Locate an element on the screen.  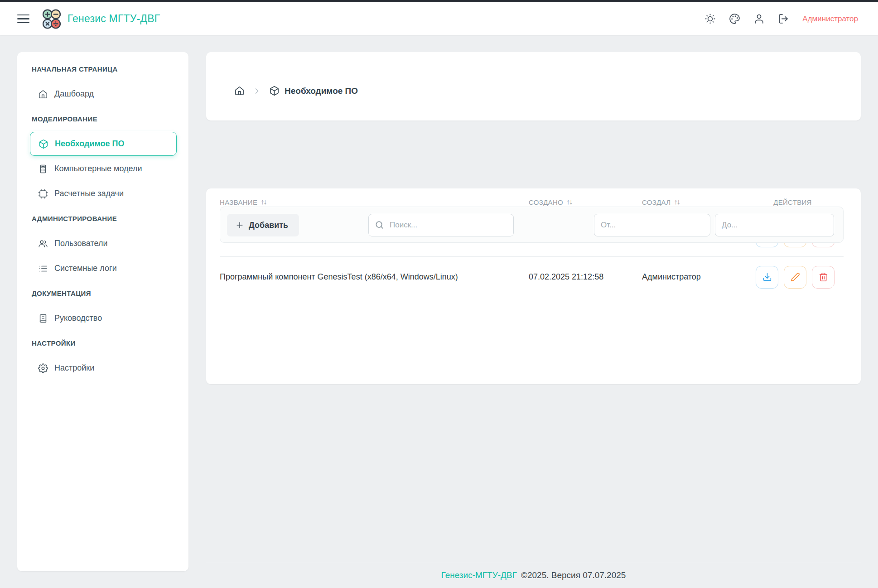
column-header-created: СОЗДАНО ↑↓ is located at coordinates (585, 202).